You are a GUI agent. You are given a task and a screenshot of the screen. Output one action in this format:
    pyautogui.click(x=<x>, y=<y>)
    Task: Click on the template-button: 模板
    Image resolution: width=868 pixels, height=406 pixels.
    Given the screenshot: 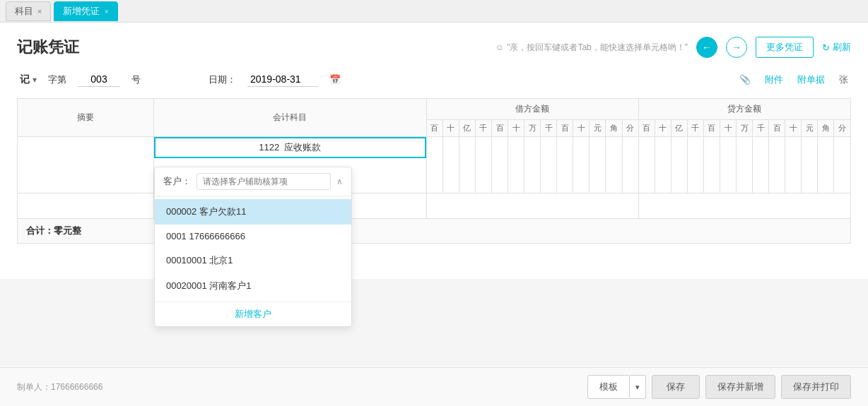 What is the action you would take?
    pyautogui.click(x=609, y=387)
    